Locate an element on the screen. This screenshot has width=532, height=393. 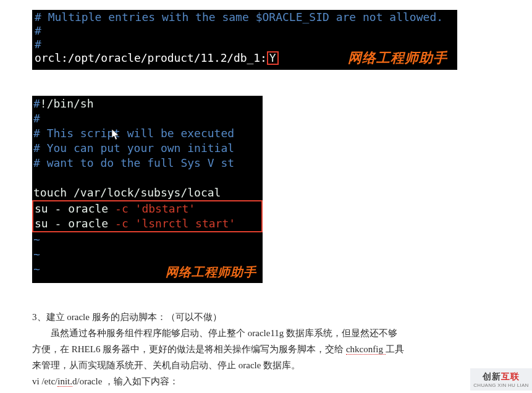
terminal-snippet-oratab: # Multiple entries with the same $ORACLE… is located at coordinates (245, 40).